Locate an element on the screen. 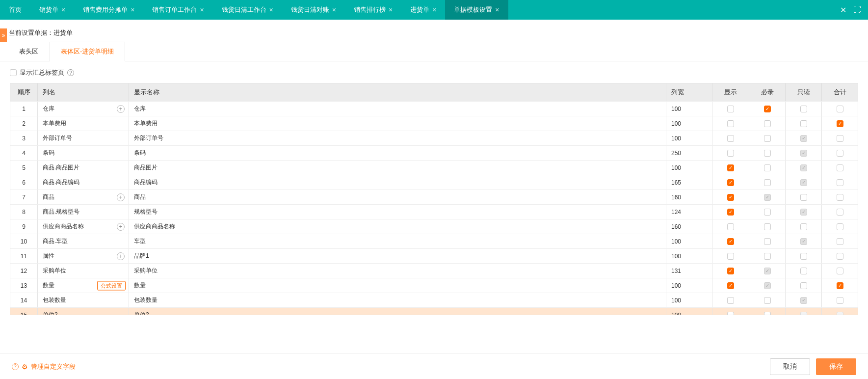 The height and width of the screenshot is (379, 868). cell-display-name: 条码 is located at coordinates (397, 153).